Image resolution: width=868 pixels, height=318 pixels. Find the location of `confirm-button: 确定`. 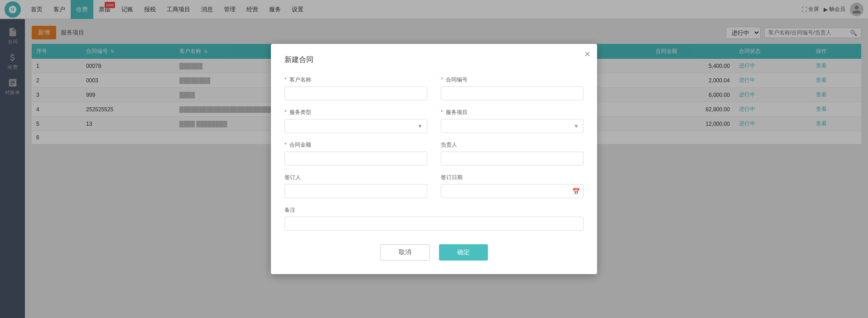

confirm-button: 确定 is located at coordinates (463, 252).